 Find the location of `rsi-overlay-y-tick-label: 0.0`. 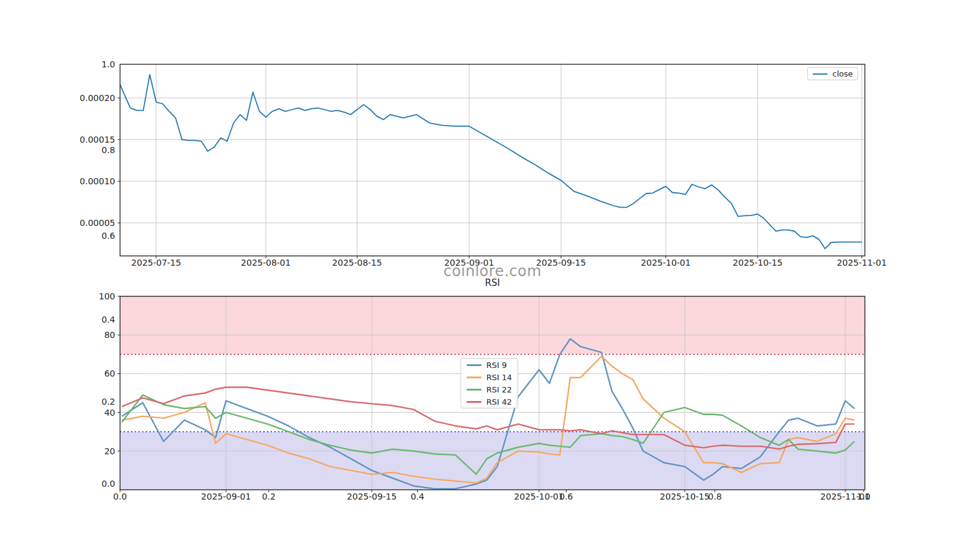

rsi-overlay-y-tick-label: 0.0 is located at coordinates (108, 484).